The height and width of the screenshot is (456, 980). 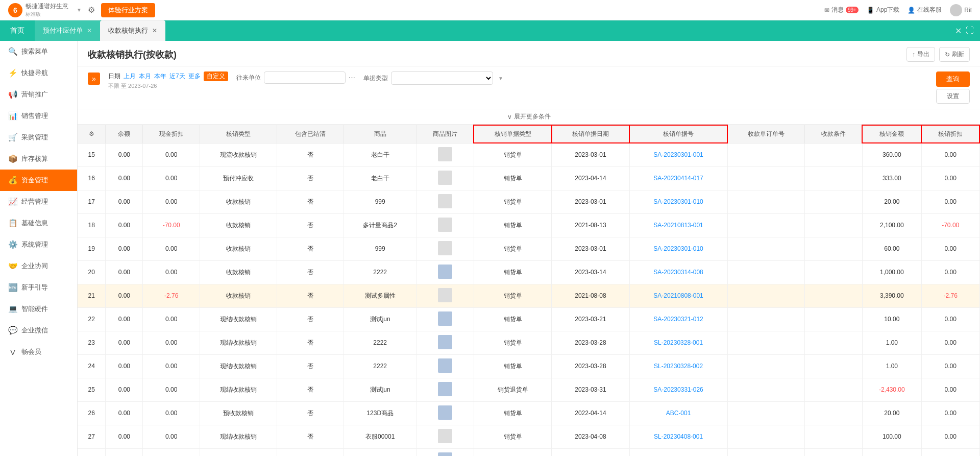 I want to click on sidebar-item-basic-info: 📋 基础信息, so click(x=39, y=223).